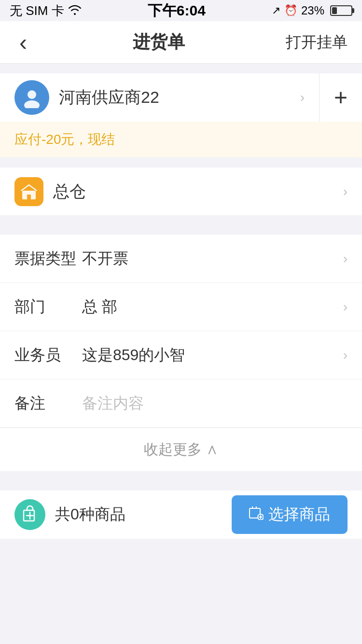  Describe the element at coordinates (159, 42) in the screenshot. I see `nav-title: 进货单` at that location.